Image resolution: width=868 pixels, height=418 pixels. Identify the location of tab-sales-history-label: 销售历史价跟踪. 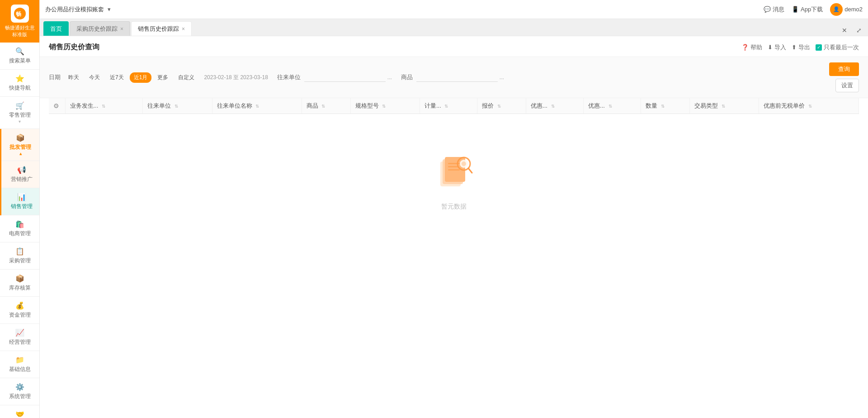
(158, 29).